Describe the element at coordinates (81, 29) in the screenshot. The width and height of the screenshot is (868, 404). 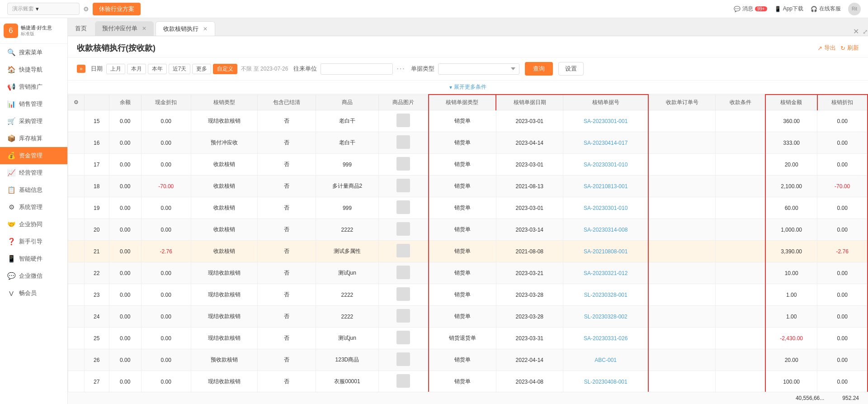
I see `tab-home: 首页` at that location.